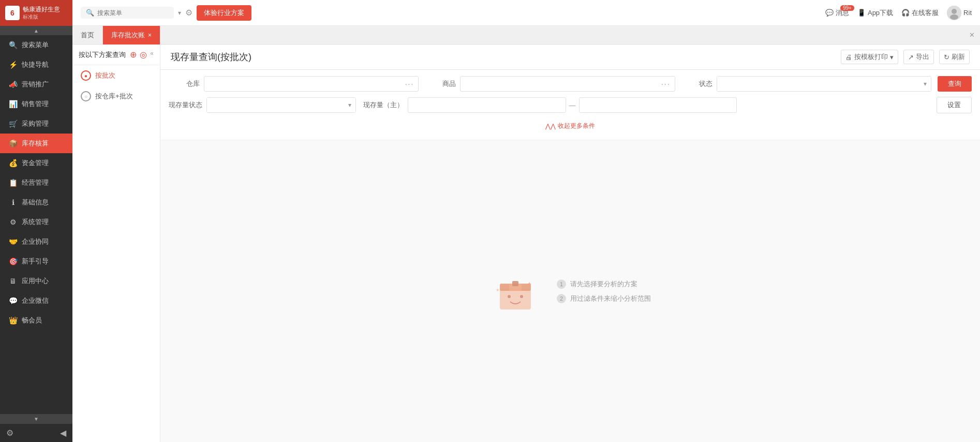 This screenshot has height=442, width=980. What do you see at coordinates (311, 84) in the screenshot?
I see `warehouse-input-box: ···` at bounding box center [311, 84].